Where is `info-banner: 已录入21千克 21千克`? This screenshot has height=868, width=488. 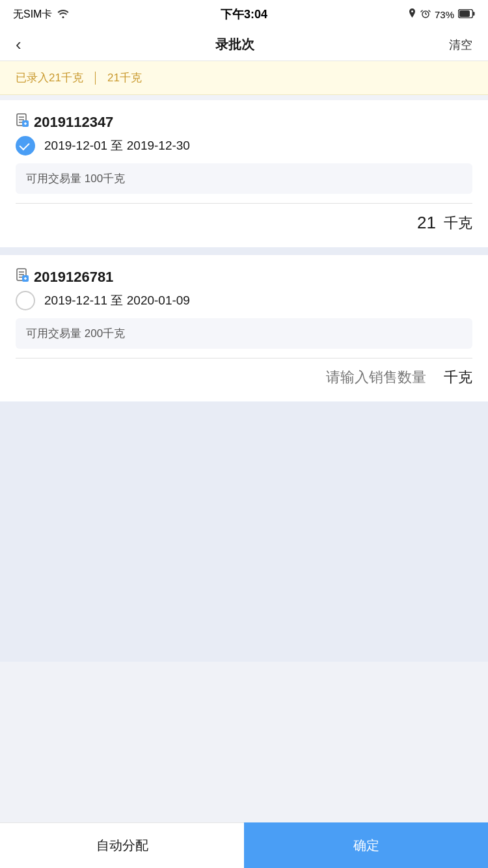 info-banner: 已录入21千克 21千克 is located at coordinates (244, 78).